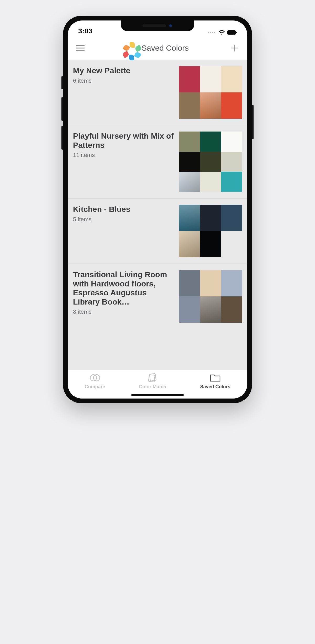 This screenshot has width=315, height=644. What do you see at coordinates (124, 141) in the screenshot?
I see `palette-title: Playful Nursery with Mix of Patterns` at bounding box center [124, 141].